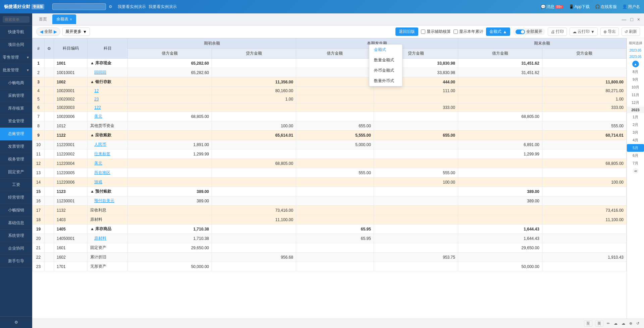  Describe the element at coordinates (16, 172) in the screenshot. I see `sidebar-item-fixed-assets: 固定资产` at that location.